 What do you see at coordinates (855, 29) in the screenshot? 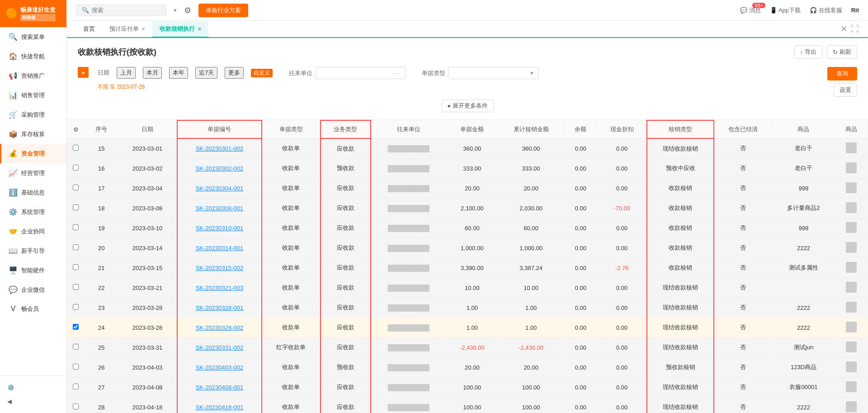
I see `maximize-icon: ⛶` at bounding box center [855, 29].